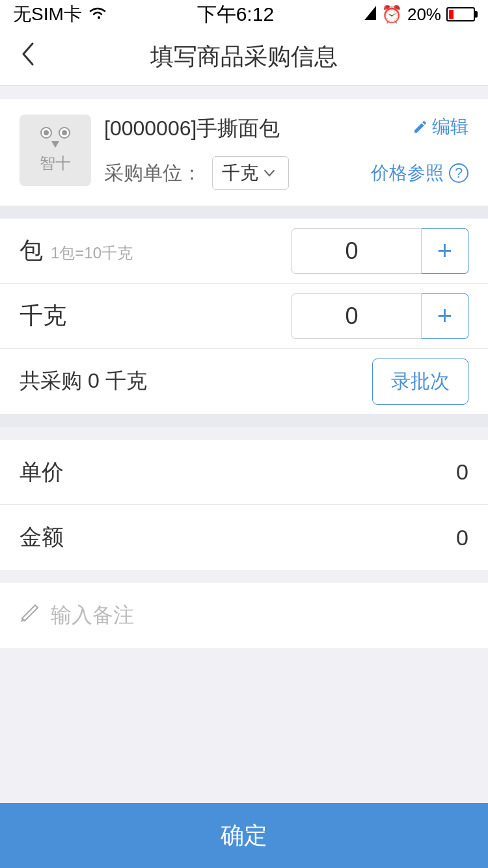 The width and height of the screenshot is (488, 868). Describe the element at coordinates (83, 381) in the screenshot. I see `summary-text: 共采购 0 千克` at that location.